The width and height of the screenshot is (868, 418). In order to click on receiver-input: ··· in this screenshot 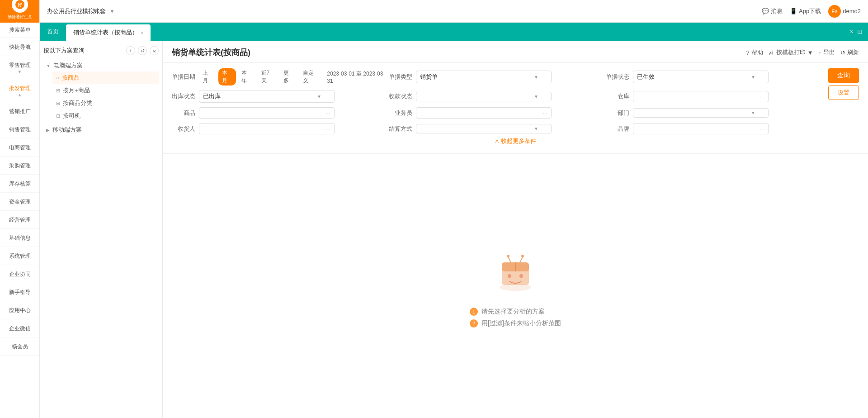, I will do `click(267, 128)`.